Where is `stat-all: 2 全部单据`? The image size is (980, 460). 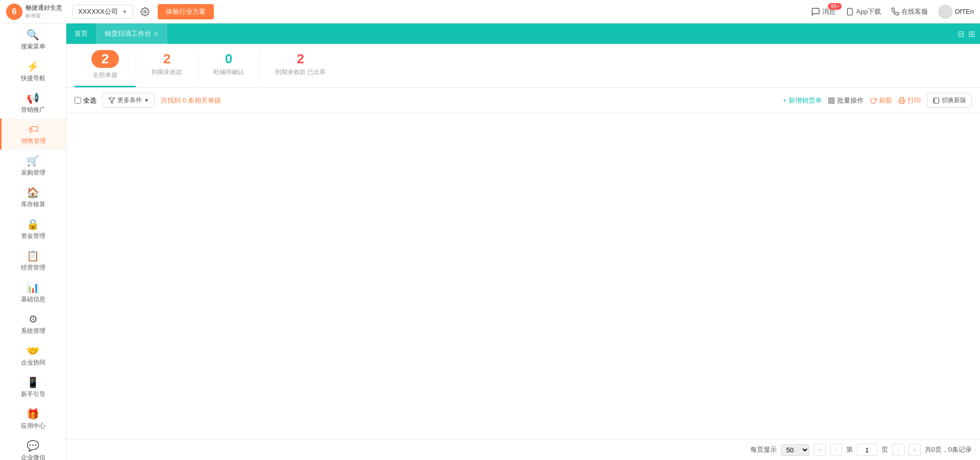 stat-all: 2 全部单据 is located at coordinates (105, 65).